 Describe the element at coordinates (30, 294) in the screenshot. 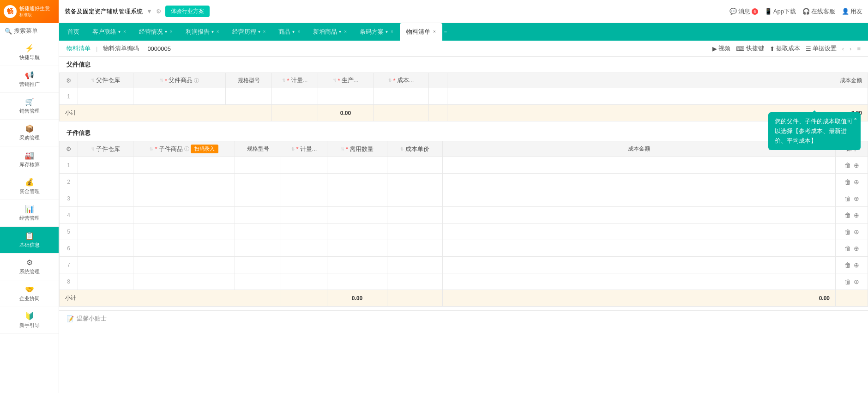

I see `sidebar-item-enterprise: 🤝 企业协同` at that location.